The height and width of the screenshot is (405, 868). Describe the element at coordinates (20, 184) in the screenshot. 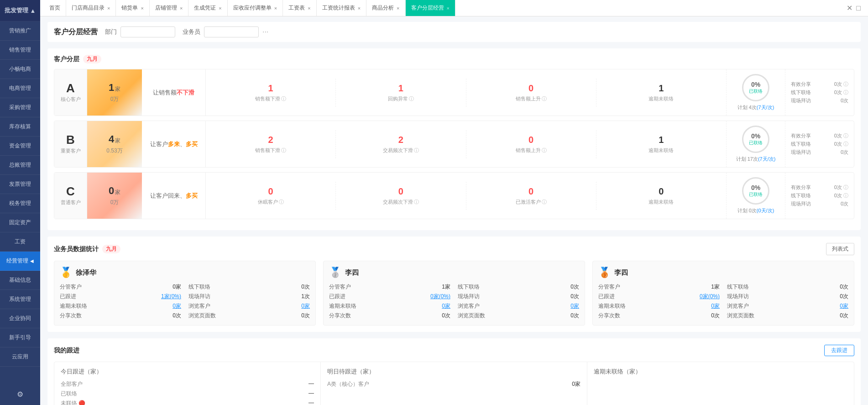

I see `sidebar-item-invoice: 发票管理` at that location.